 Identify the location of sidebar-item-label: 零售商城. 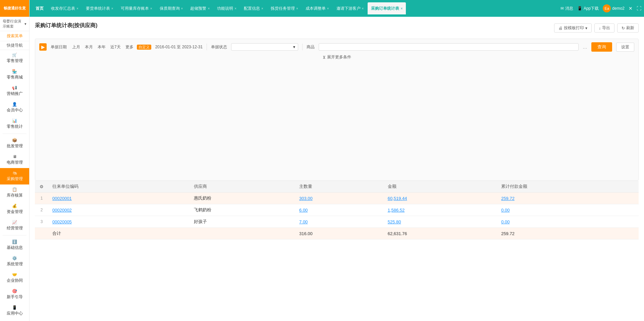
(15, 77).